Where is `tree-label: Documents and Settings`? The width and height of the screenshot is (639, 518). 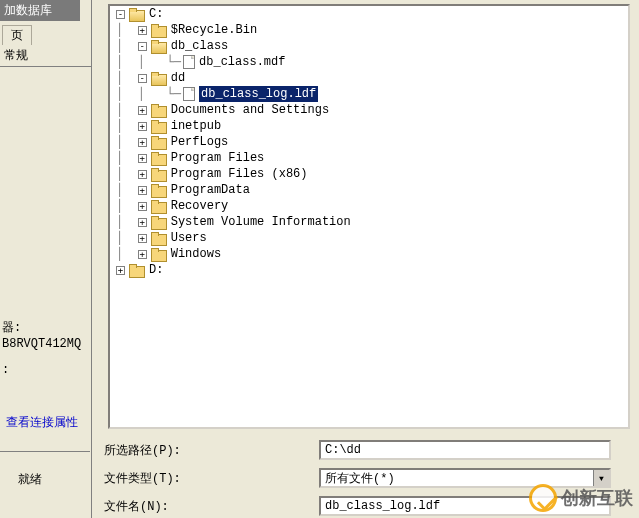
tree-label: Documents and Settings is located at coordinates (250, 110).